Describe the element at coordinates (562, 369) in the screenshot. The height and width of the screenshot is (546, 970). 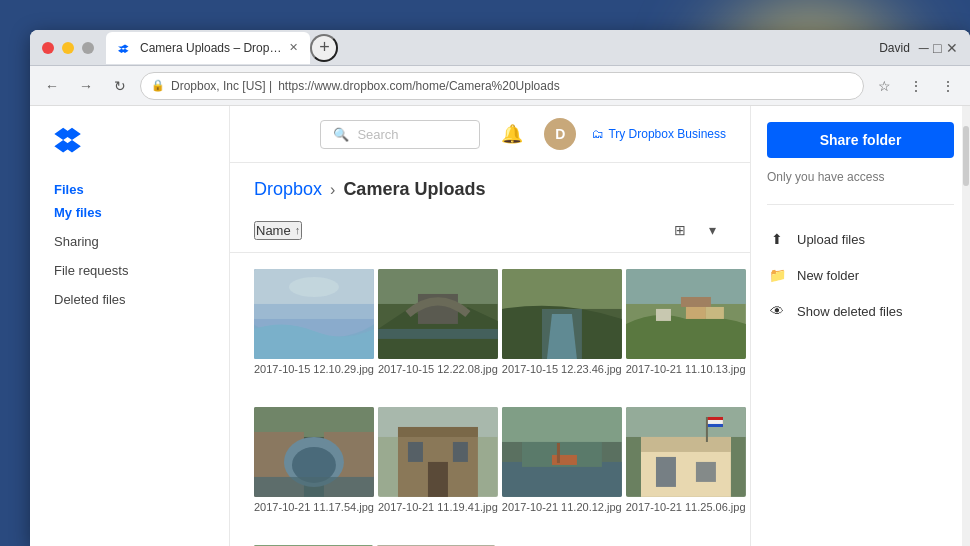
I see `photo-filename: 2017-10-15 12.23.46.jpg` at that location.